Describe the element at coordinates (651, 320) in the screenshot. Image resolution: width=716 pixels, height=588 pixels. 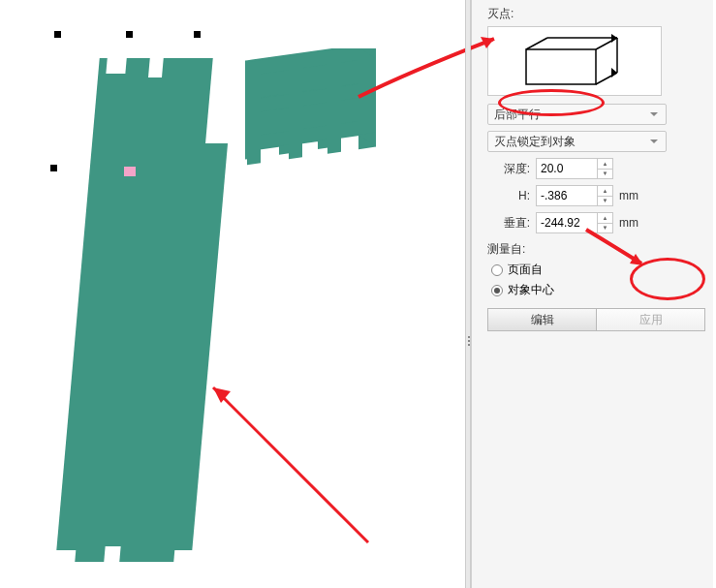
I see `button-label: 应用` at that location.